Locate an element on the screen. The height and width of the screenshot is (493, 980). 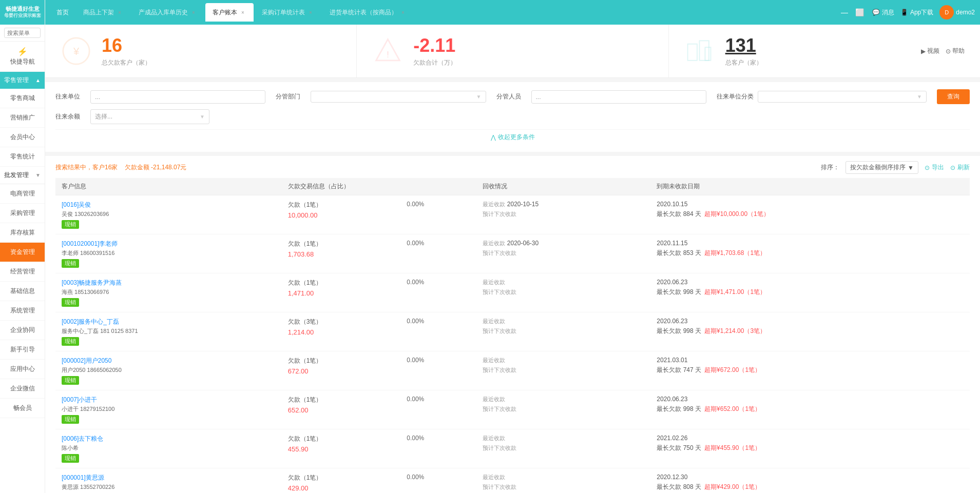
cell-due-date: 2021.03.01 最长欠款 747 天 超期¥672.00（1笔） is located at coordinates (810, 371).